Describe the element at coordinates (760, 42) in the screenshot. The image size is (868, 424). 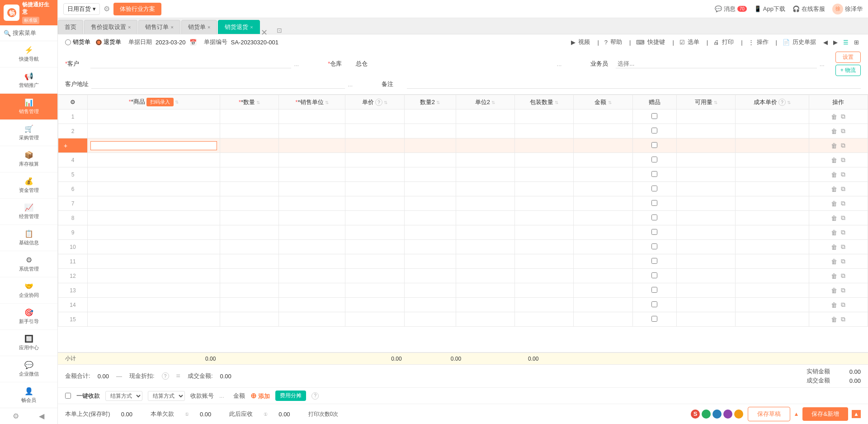
I see `action-ops: ⋮ 操作` at that location.